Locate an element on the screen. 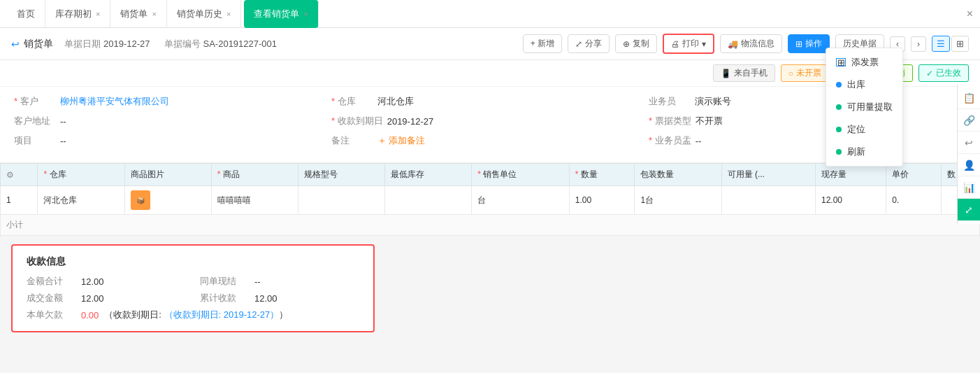 This screenshot has height=373, width=980. payment-info-box: 收款信息 金额合计 12.00 同单现结 -- 成交金额 12.00 累计收款 … is located at coordinates (193, 288).